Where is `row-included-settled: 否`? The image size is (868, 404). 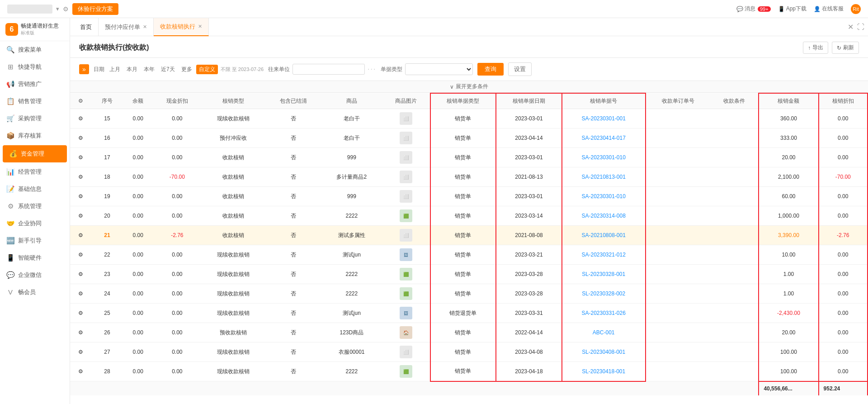 row-included-settled: 否 is located at coordinates (293, 274).